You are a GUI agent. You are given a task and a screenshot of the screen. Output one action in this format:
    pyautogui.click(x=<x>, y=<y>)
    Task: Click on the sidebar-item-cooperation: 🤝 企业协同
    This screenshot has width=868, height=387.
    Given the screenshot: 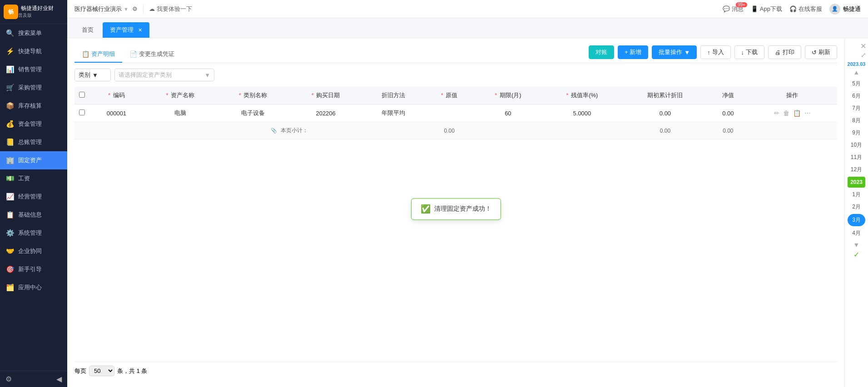 What is the action you would take?
    pyautogui.click(x=34, y=251)
    